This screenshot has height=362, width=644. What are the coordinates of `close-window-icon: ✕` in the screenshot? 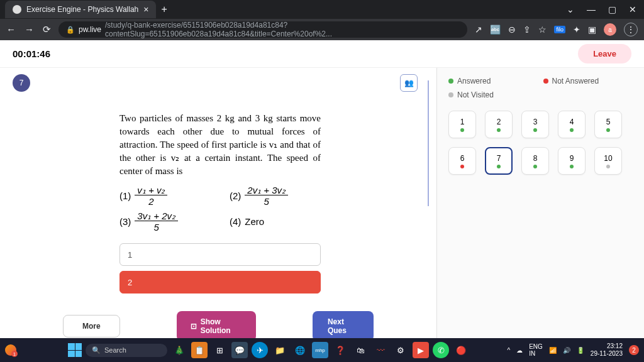 It's located at (633, 9).